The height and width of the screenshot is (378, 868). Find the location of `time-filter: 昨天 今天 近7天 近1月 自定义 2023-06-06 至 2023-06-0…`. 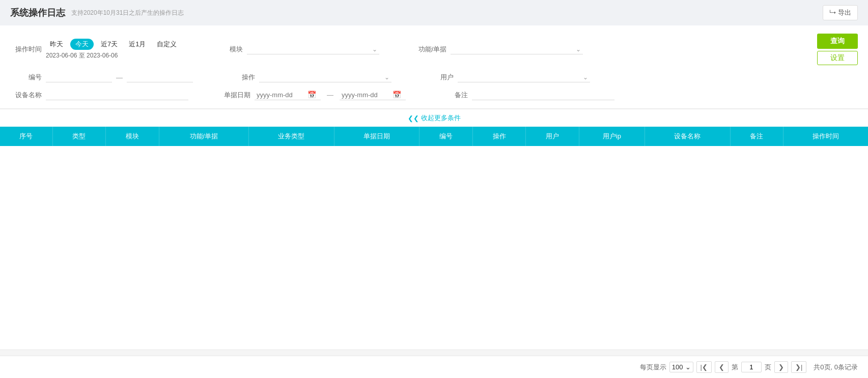

time-filter: 昨天 今天 近7天 近1月 自定义 2023-06-06 至 2023-06-0… is located at coordinates (113, 49).